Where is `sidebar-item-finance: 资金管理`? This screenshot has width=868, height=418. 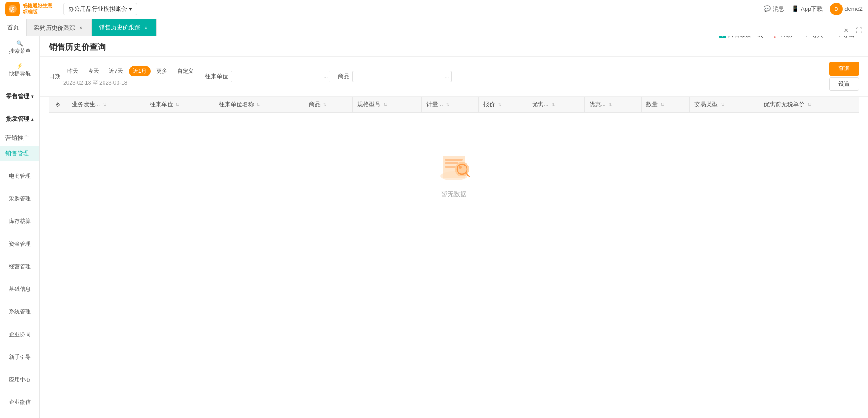
sidebar-item-finance: 资金管理 is located at coordinates (20, 244).